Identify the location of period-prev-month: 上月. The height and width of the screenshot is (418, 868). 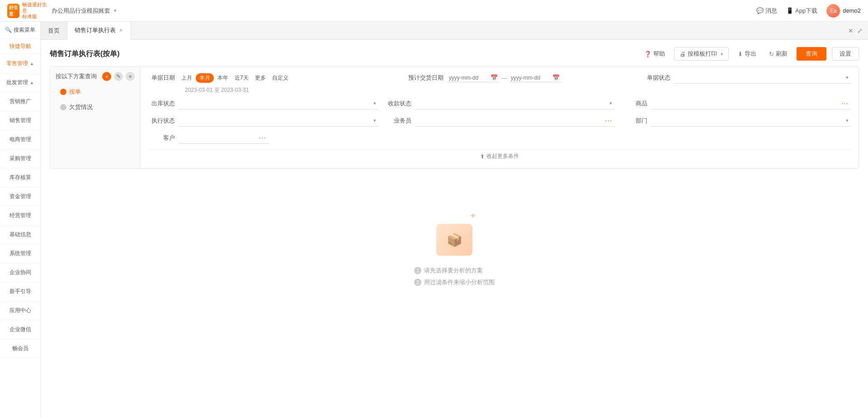
(187, 78).